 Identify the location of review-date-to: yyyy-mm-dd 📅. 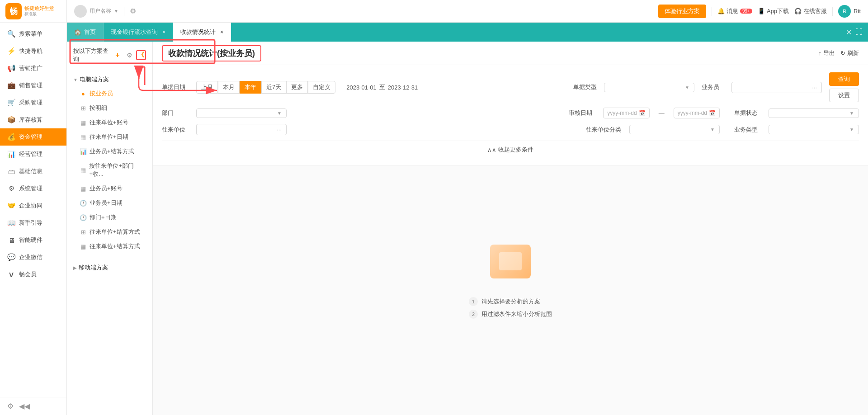
(697, 113).